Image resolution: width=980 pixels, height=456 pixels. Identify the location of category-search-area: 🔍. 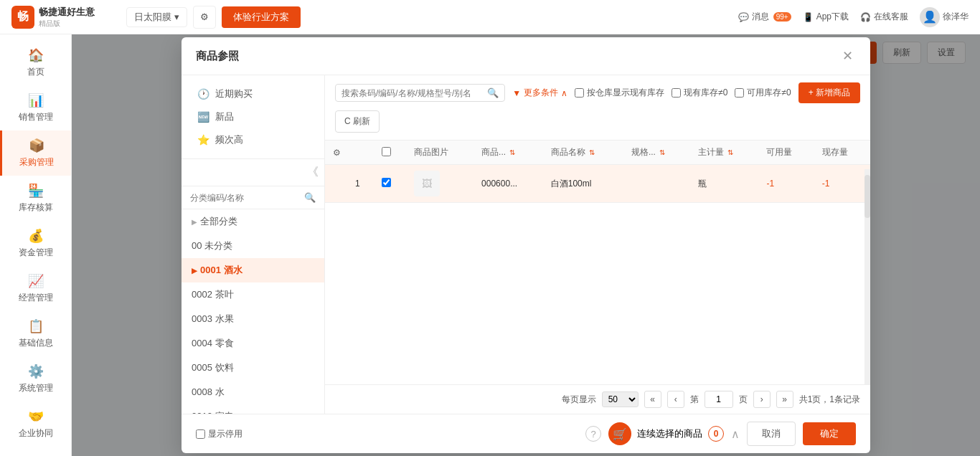
(253, 198).